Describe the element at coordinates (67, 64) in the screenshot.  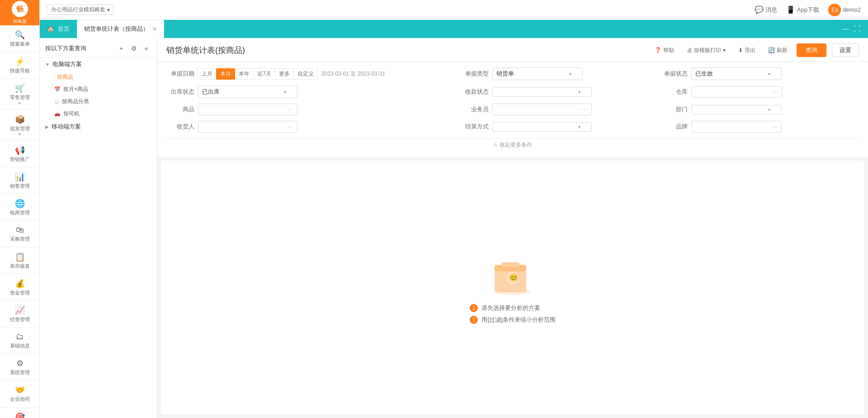
I see `tree-desktop-label: 电脑端方案` at that location.